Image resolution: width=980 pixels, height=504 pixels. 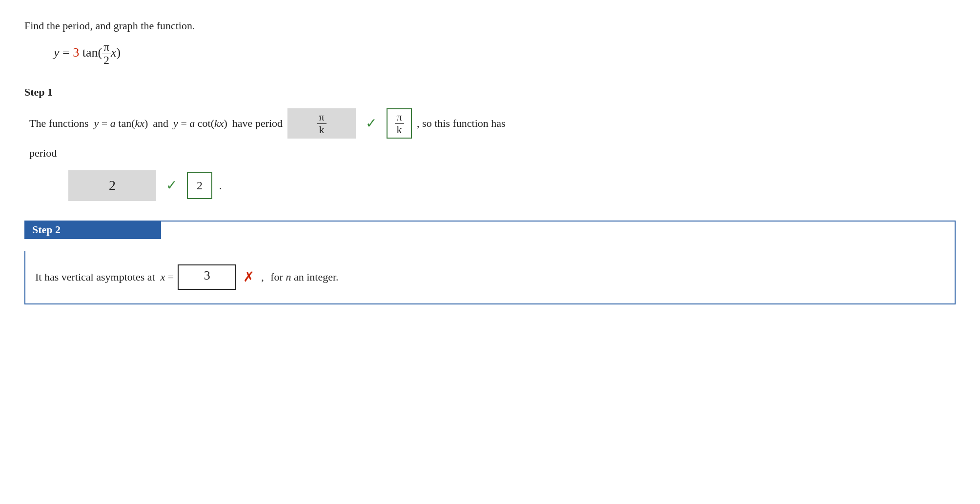 What do you see at coordinates (119, 53) in the screenshot?
I see `function-paren-close: )` at bounding box center [119, 53].